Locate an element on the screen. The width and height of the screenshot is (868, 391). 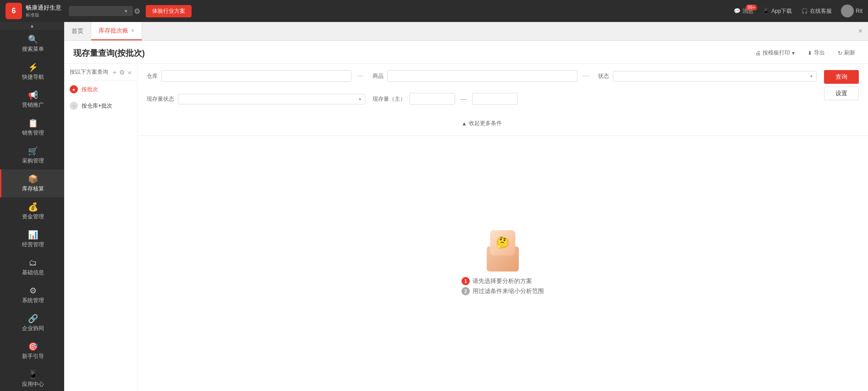
stock-qty-start-input is located at coordinates (432, 99).